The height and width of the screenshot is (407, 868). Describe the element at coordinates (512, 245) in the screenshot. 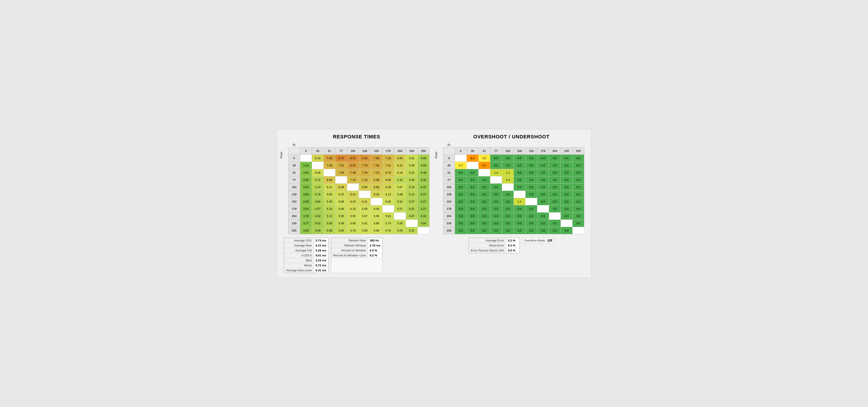

I see `overshoot-stats: Average Error0.2 % Worst Error8.3 % Erro…` at that location.